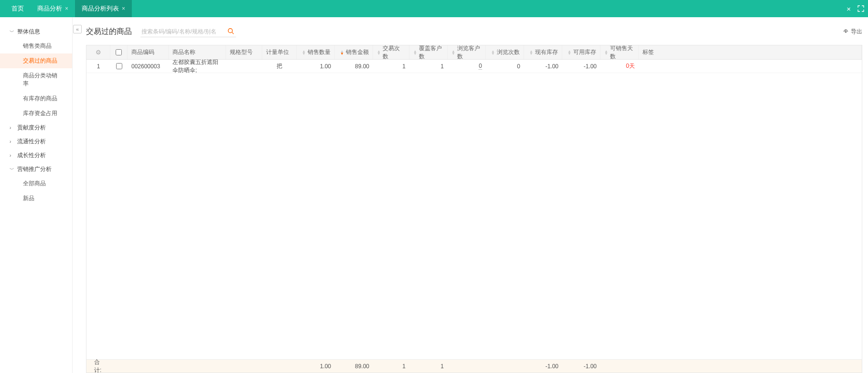 The image size is (868, 373). What do you see at coordinates (148, 53) in the screenshot?
I see `header-code: 商品编码` at bounding box center [148, 53].